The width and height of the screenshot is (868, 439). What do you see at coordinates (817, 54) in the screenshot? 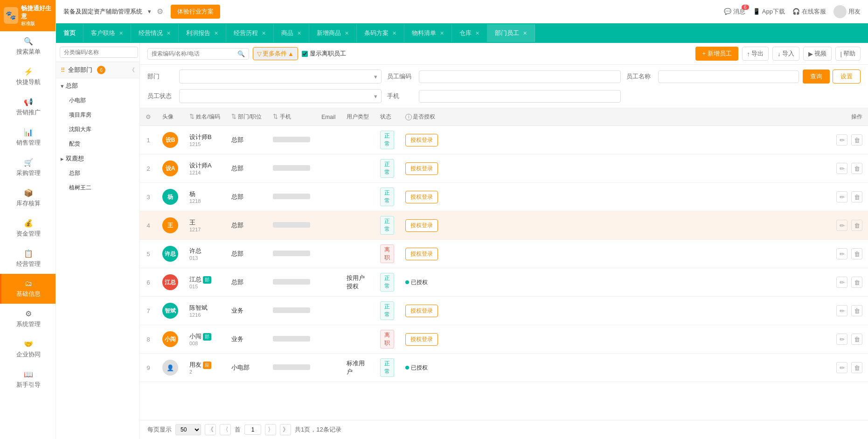
I see `view-button: ▶ 视频` at bounding box center [817, 54].